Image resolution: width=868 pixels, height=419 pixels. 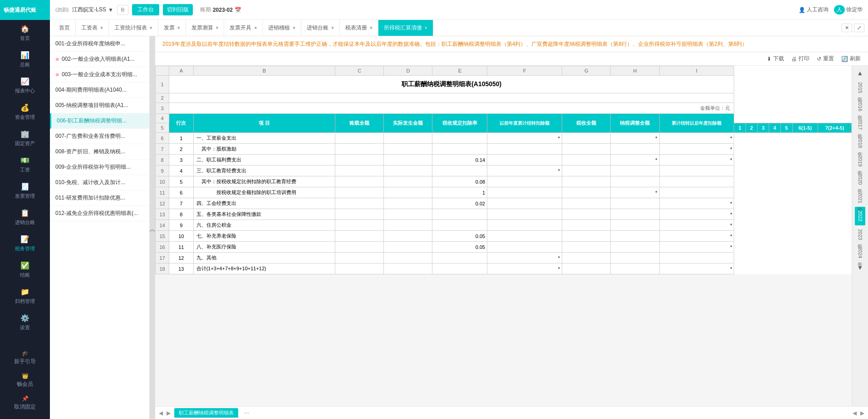 I want to click on row-c6-8: *, so click(x=635, y=160).